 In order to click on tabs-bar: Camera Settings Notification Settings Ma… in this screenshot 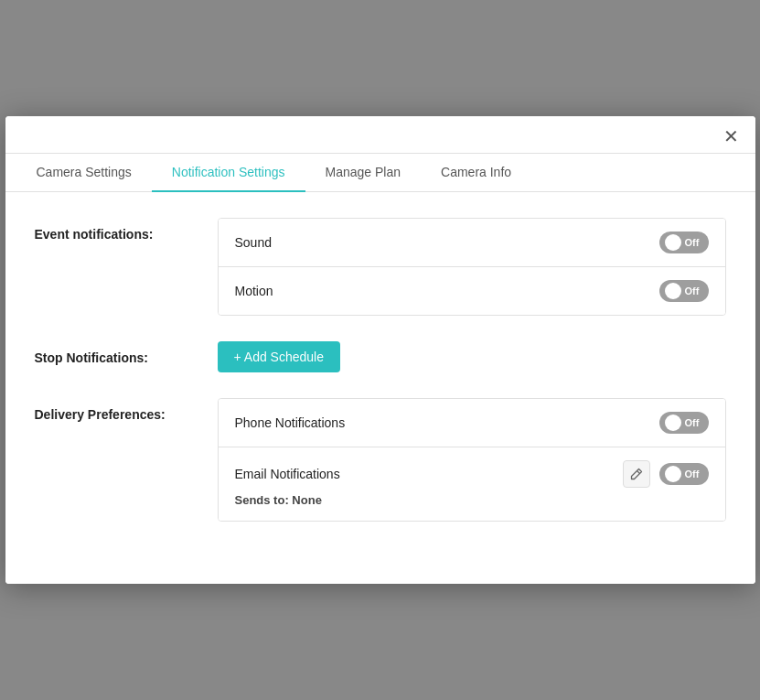, I will do `click(380, 173)`.